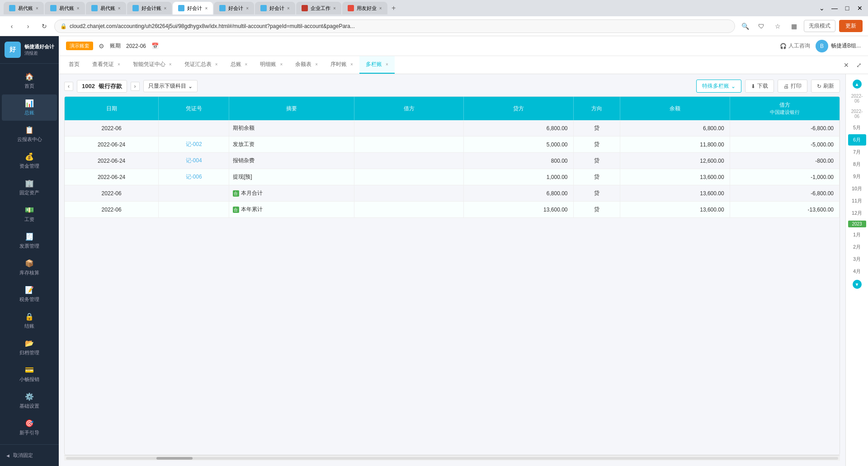 The width and height of the screenshot is (868, 466). What do you see at coordinates (37, 8) in the screenshot?
I see `tab-close-1: ×` at bounding box center [37, 8].